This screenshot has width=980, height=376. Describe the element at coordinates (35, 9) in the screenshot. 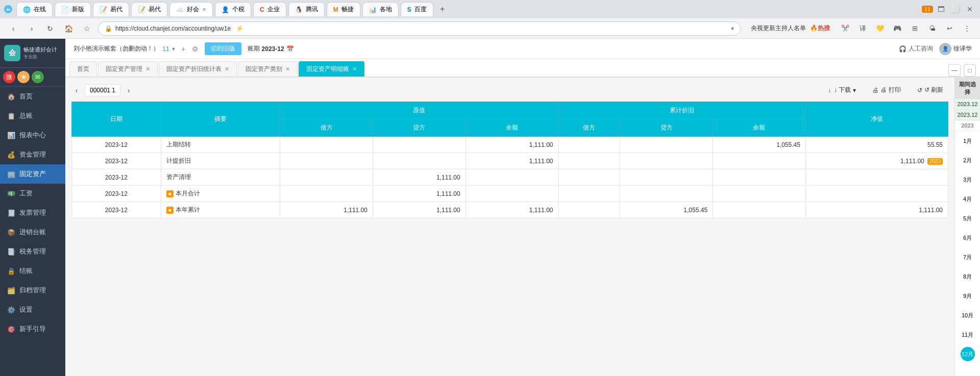

I see `browser-tab-online: 🌐 在线` at that location.